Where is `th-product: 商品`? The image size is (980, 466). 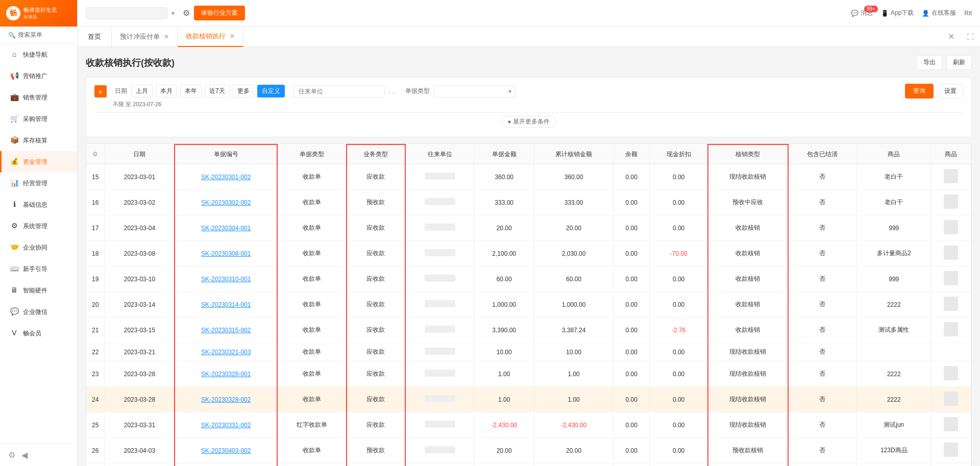
th-product: 商品 is located at coordinates (894, 154).